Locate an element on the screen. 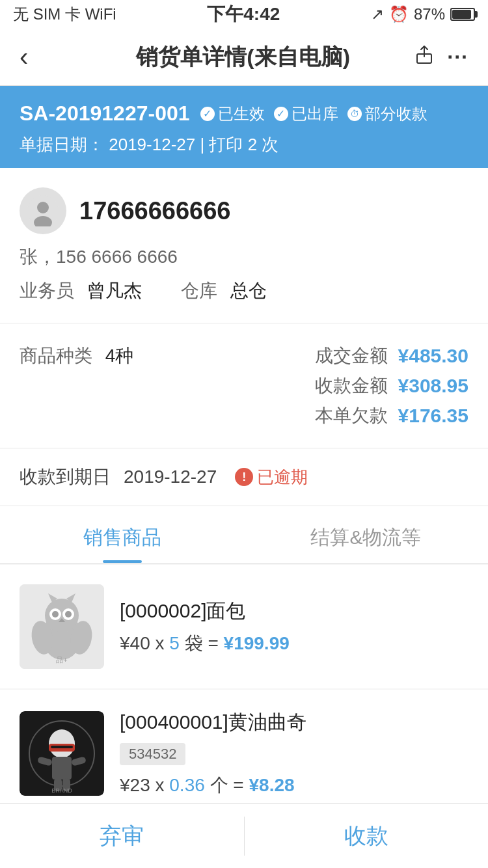 This screenshot has width=488, height=868. product-2-tag: 534532 is located at coordinates (152, 754).